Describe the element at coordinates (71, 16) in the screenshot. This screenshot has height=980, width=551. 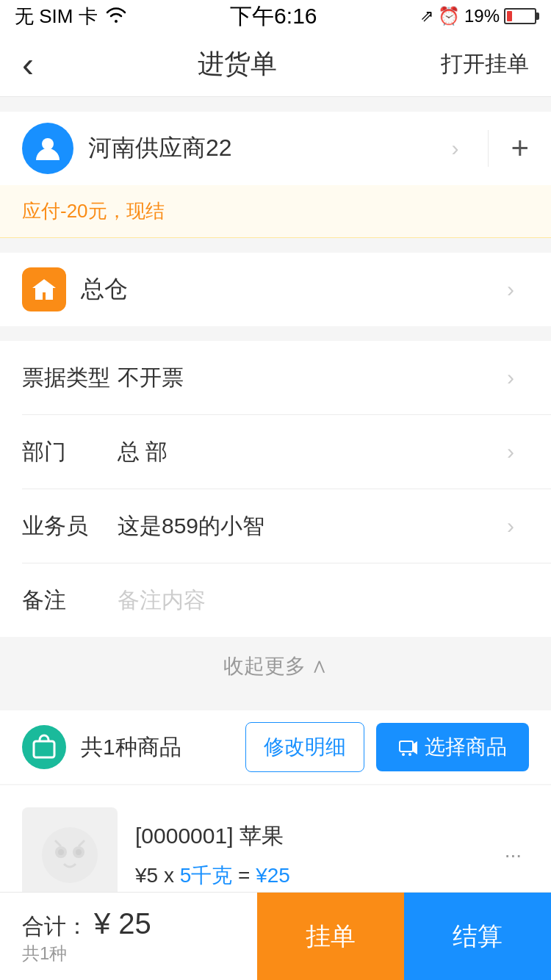
I see `status-left: 无 SIM 卡` at that location.